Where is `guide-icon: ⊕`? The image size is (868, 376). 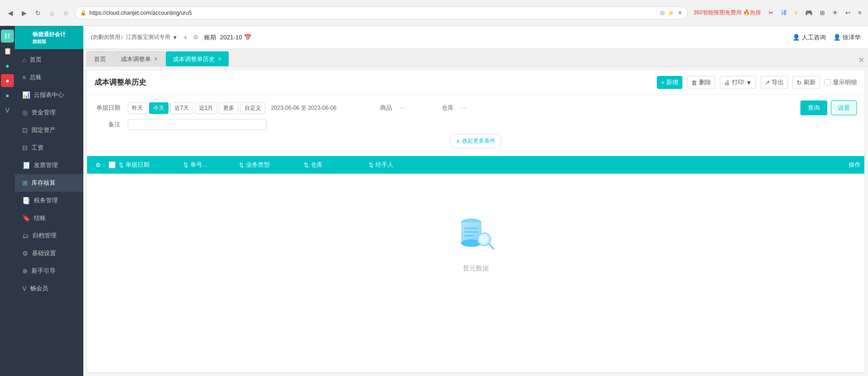 guide-icon: ⊕ is located at coordinates (25, 271).